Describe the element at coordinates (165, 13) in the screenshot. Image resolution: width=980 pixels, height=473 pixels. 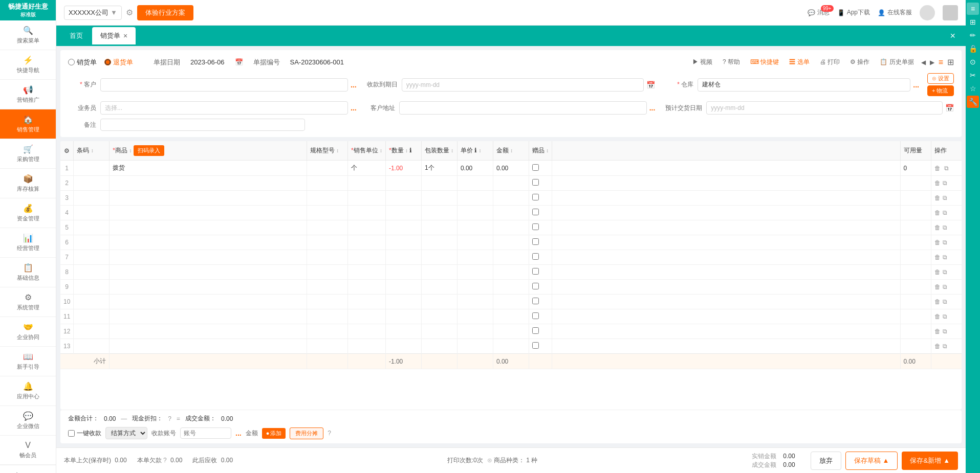
I see `trial-button: 体验行业方案` at that location.